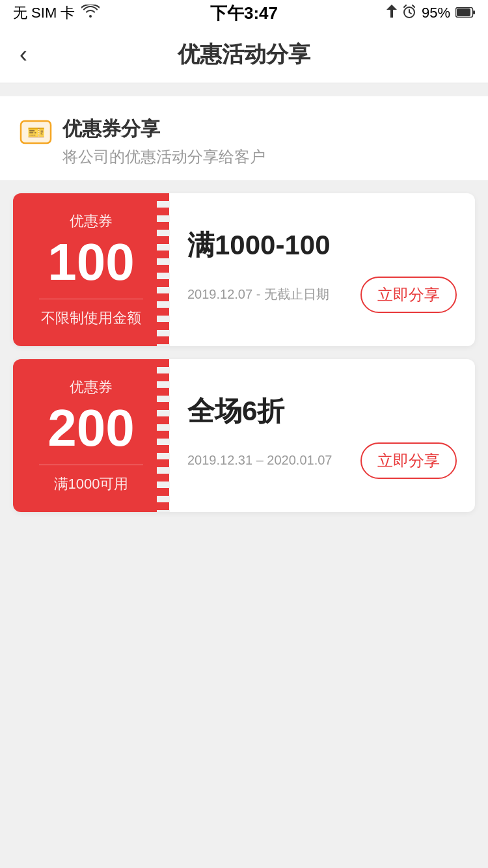  I want to click on coupon-condition-1: 不限制使用金额, so click(91, 318).